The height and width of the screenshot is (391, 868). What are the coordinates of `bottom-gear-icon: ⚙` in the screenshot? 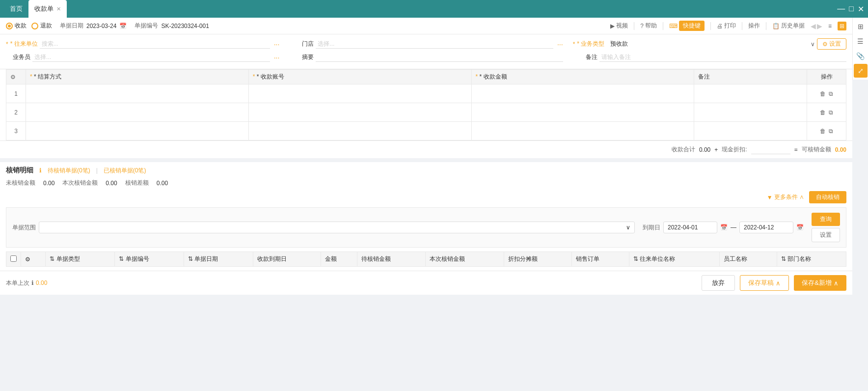 It's located at (27, 259).